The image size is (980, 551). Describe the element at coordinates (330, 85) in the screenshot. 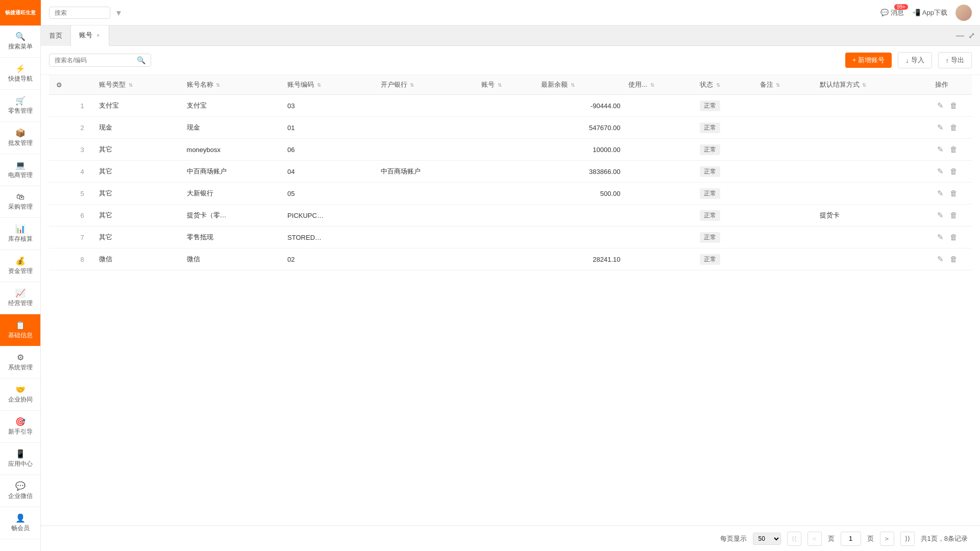

I see `col-code: 账号编码 ⇅` at that location.